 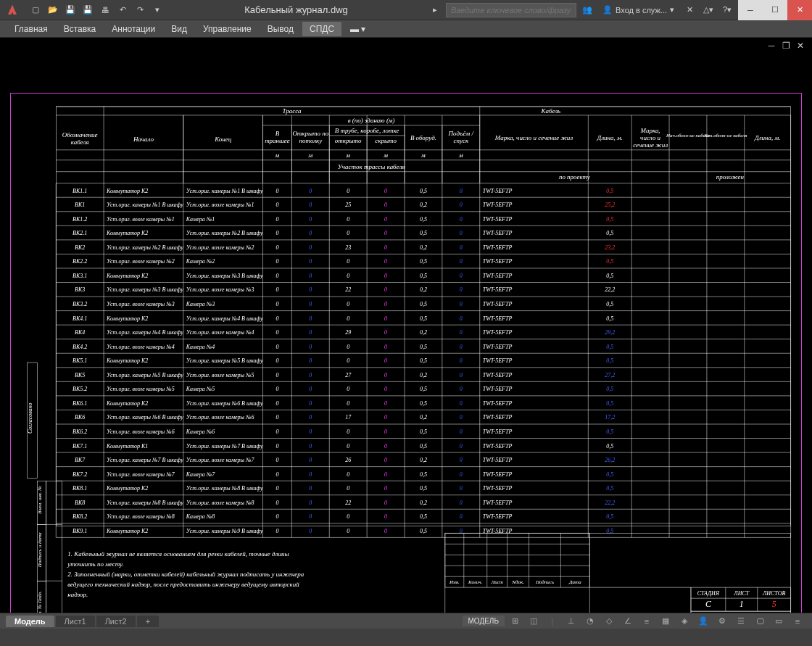 I want to click on search-input, so click(x=511, y=10).